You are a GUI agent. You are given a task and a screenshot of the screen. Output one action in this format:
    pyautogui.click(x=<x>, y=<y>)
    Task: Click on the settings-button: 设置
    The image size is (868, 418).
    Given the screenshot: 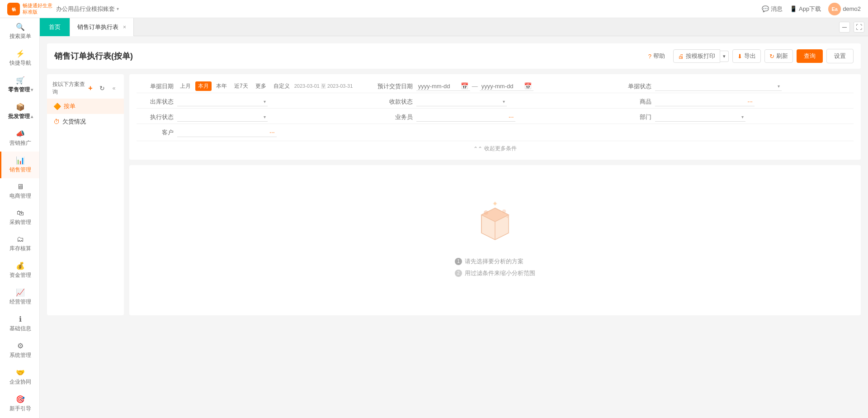 What is the action you would take?
    pyautogui.click(x=840, y=56)
    